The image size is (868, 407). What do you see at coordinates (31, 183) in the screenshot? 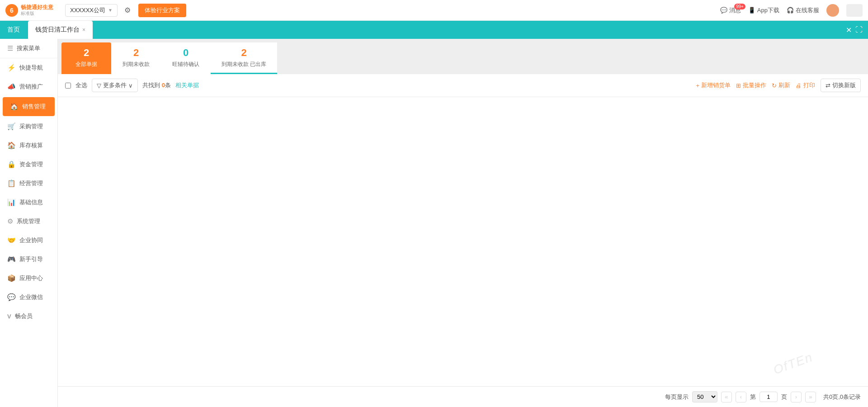
I see `sidebar-item-label-operations: 经营管理` at bounding box center [31, 183].